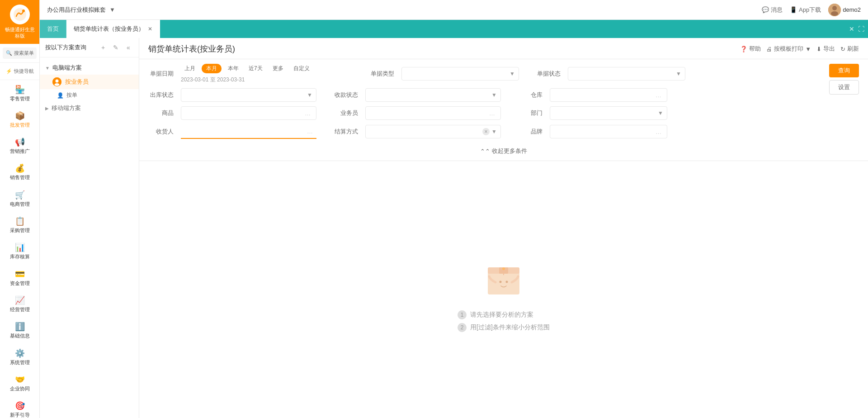 This screenshot has width=868, height=418. I want to click on basic-icon: ℹ️, so click(20, 327).